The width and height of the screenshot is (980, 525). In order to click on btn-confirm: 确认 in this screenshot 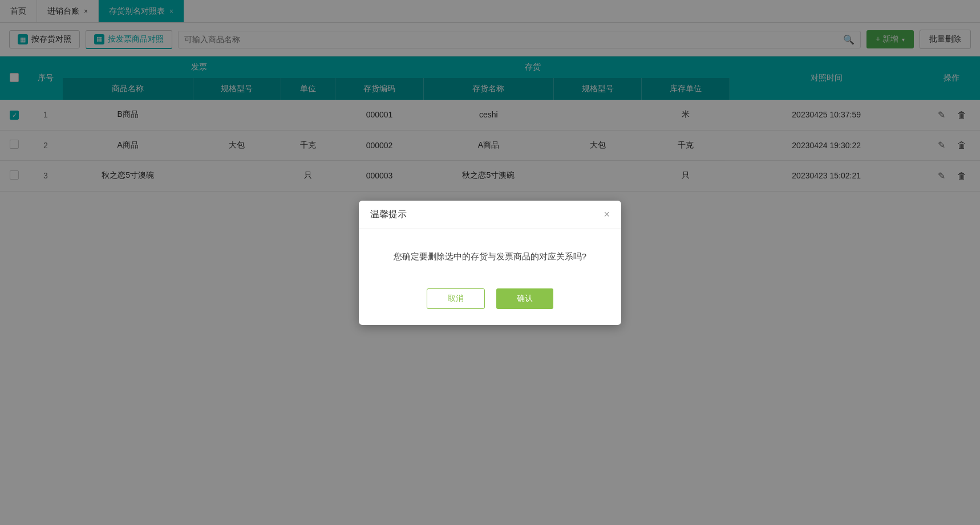, I will do `click(525, 299)`.